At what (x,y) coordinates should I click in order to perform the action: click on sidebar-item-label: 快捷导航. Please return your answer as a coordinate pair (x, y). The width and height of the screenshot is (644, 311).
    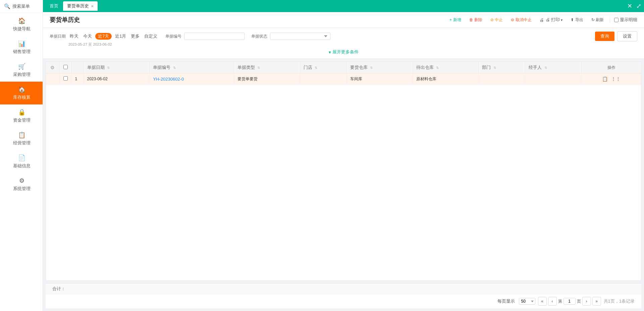
    Looking at the image, I should click on (22, 29).